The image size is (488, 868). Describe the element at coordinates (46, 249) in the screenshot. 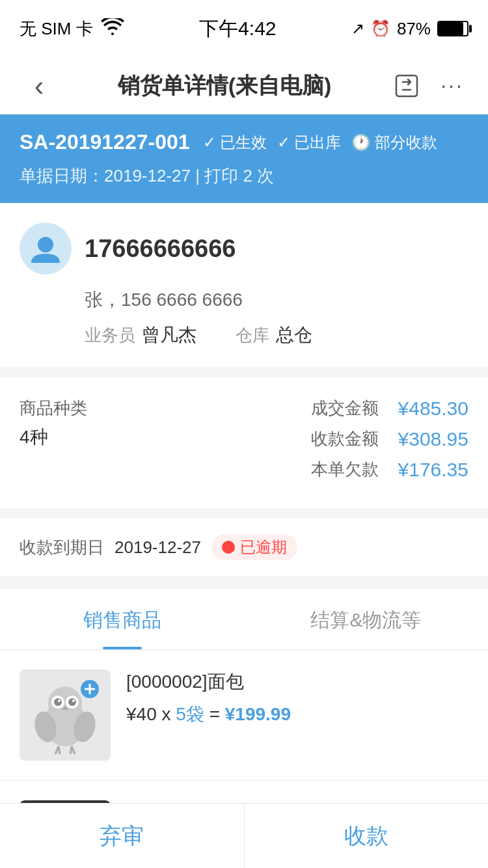

I see `avatar` at that location.